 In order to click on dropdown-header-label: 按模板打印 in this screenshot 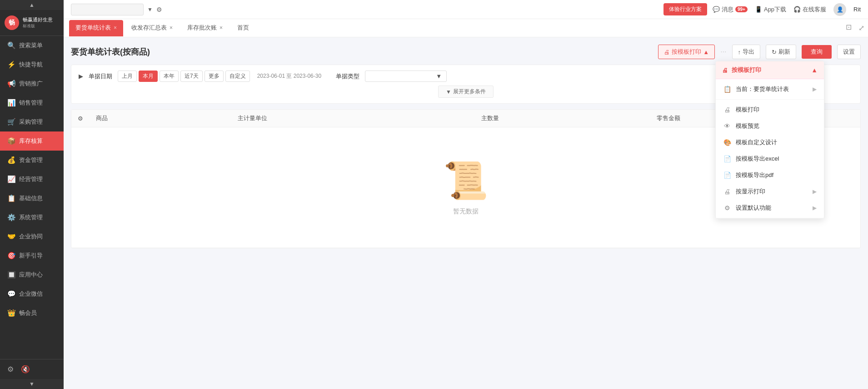, I will do `click(746, 70)`.